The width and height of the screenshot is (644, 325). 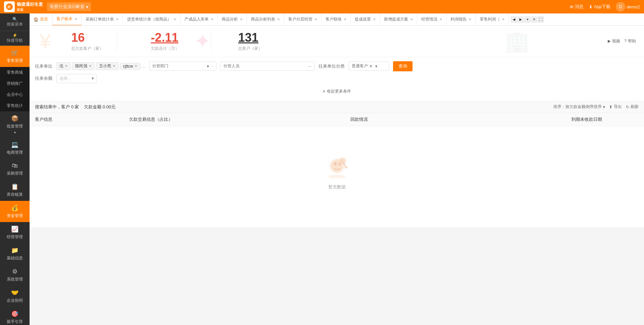 What do you see at coordinates (605, 119) in the screenshot?
I see `col-overdue-date: 到期未收款日期` at bounding box center [605, 119].